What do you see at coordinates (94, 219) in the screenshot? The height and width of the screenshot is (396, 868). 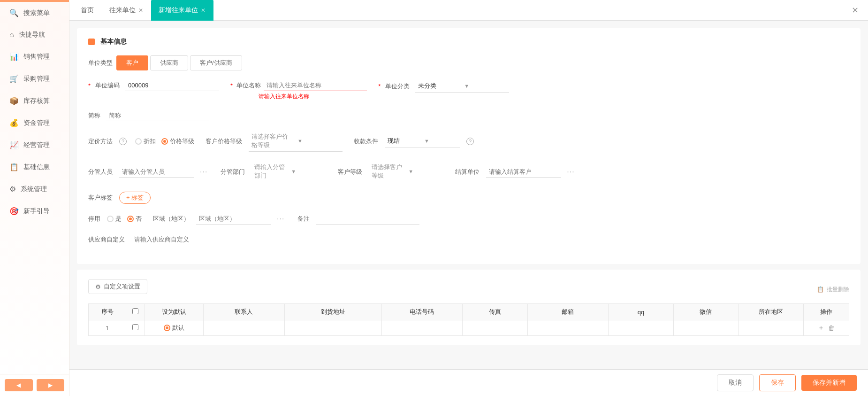 I see `disabled-label: 停用` at bounding box center [94, 219].